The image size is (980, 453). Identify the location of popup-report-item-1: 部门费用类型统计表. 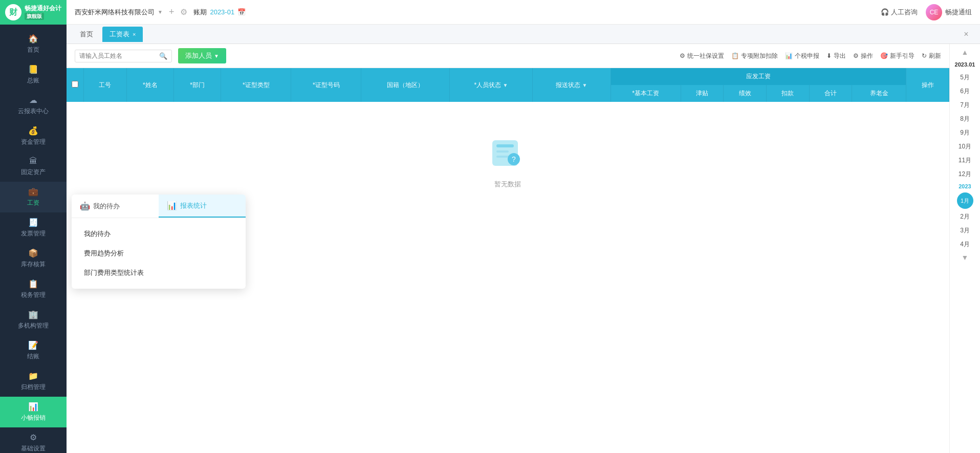
(159, 273).